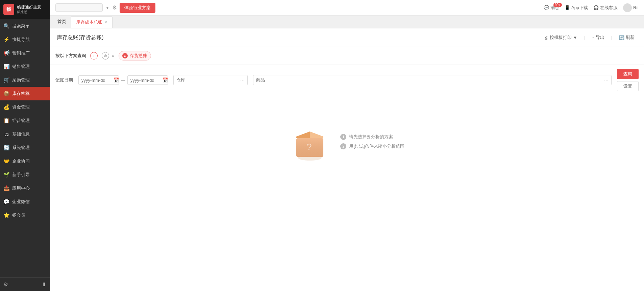 Image resolution: width=644 pixels, height=291 pixels. Describe the element at coordinates (561, 38) in the screenshot. I see `print-button: 🖨 按模板打印 ▼` at that location.